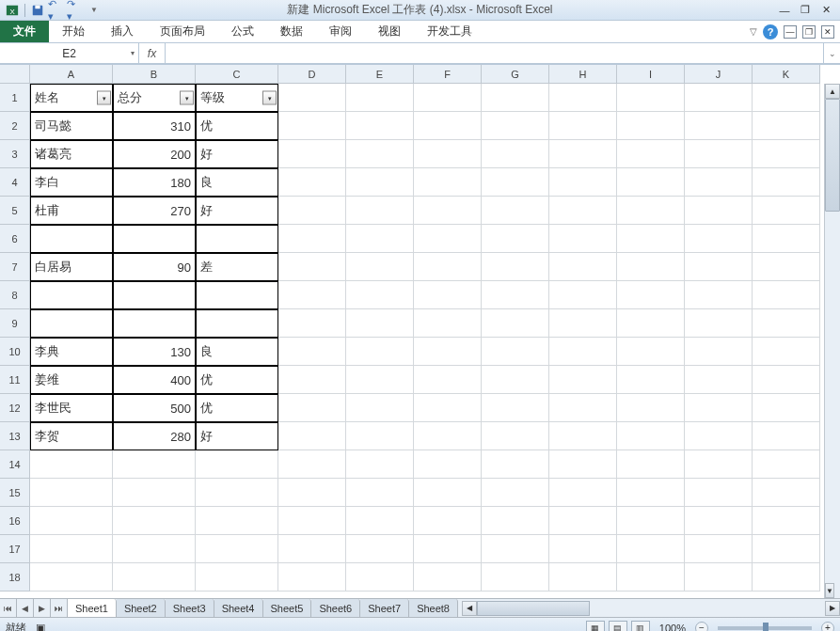 The image size is (840, 631). I want to click on tab-insert: 插入, so click(122, 32).